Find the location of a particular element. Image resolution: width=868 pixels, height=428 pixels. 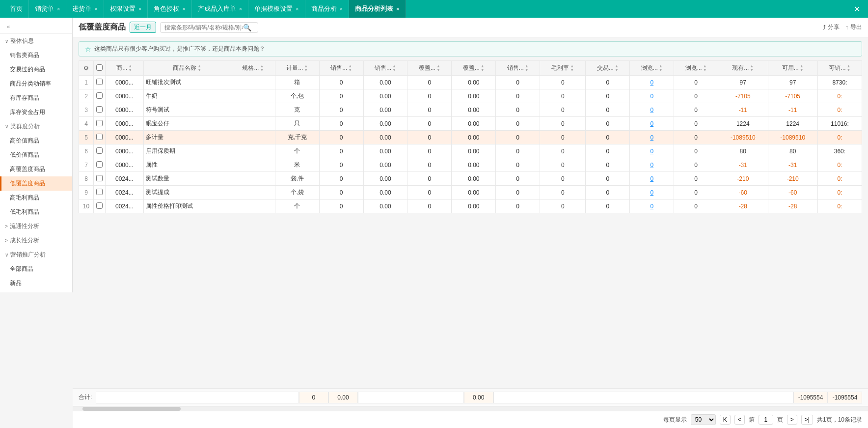

nav-tab-roles: 角色授权 × is located at coordinates (170, 9).